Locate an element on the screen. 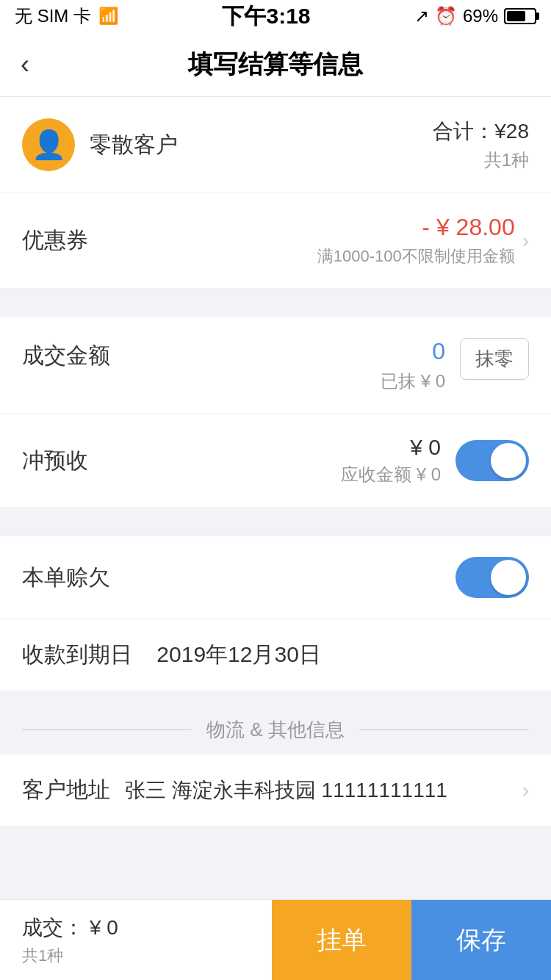 The height and width of the screenshot is (980, 551). status-left: 无 SIM 卡 📶 is located at coordinates (66, 16).